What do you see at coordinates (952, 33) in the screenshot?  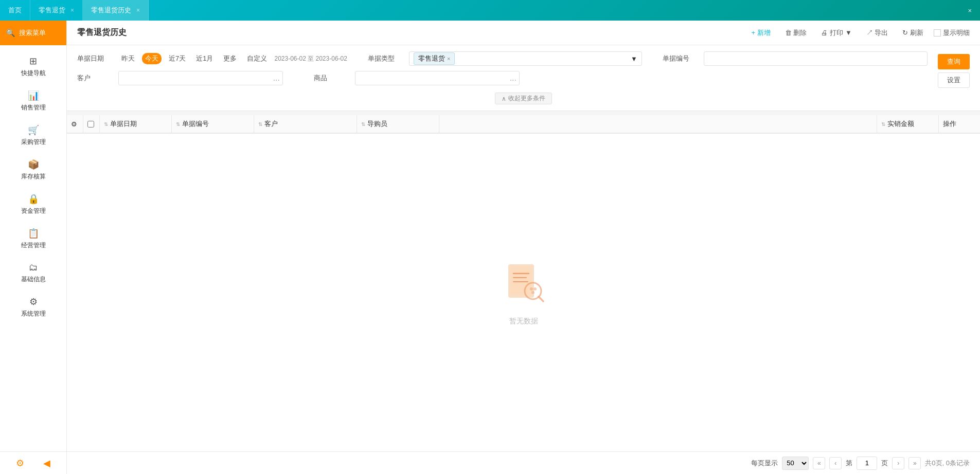 I see `display-toggle: 显示明细` at bounding box center [952, 33].